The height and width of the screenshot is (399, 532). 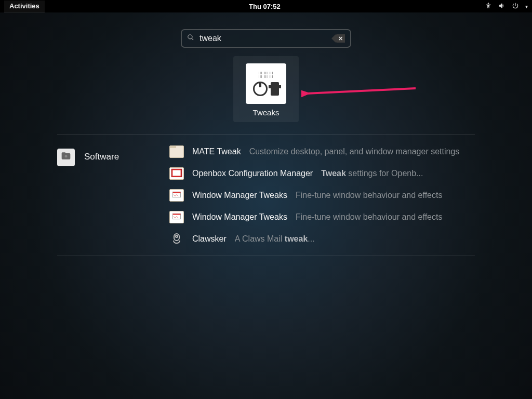 I want to click on app-result-label: Tweaks, so click(x=266, y=112).